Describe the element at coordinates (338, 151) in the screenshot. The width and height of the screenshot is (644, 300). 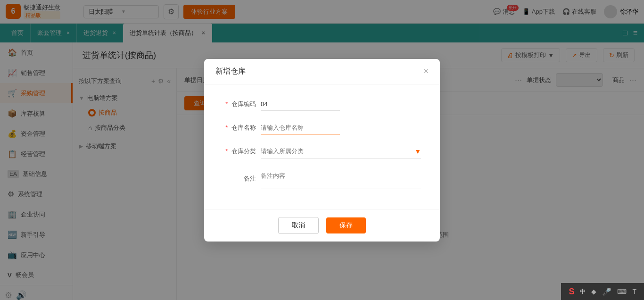
I see `warehouse-category-input` at that location.